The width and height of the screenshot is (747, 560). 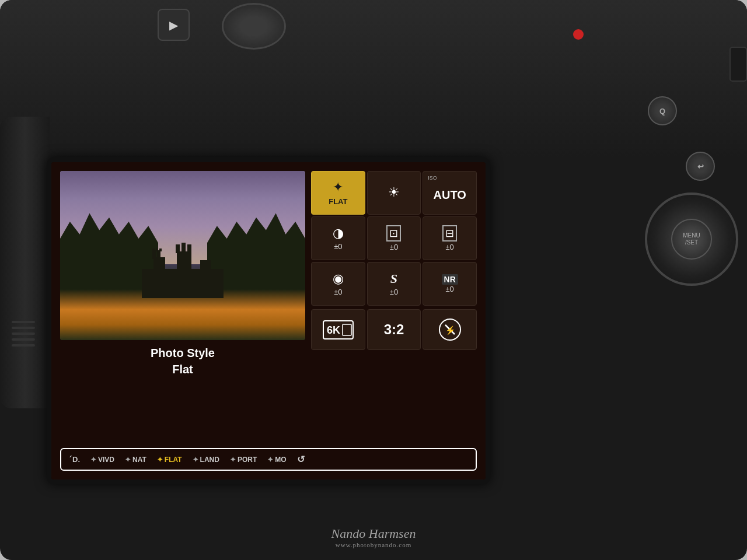 I want to click on sharpness-cell: S ±0, so click(x=395, y=284).